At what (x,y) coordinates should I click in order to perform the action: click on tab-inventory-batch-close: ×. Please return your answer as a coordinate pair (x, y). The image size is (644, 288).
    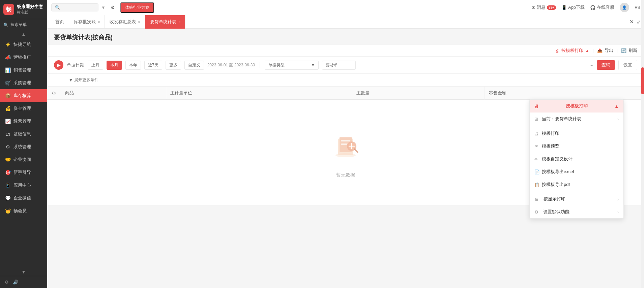
    Looking at the image, I should click on (99, 22).